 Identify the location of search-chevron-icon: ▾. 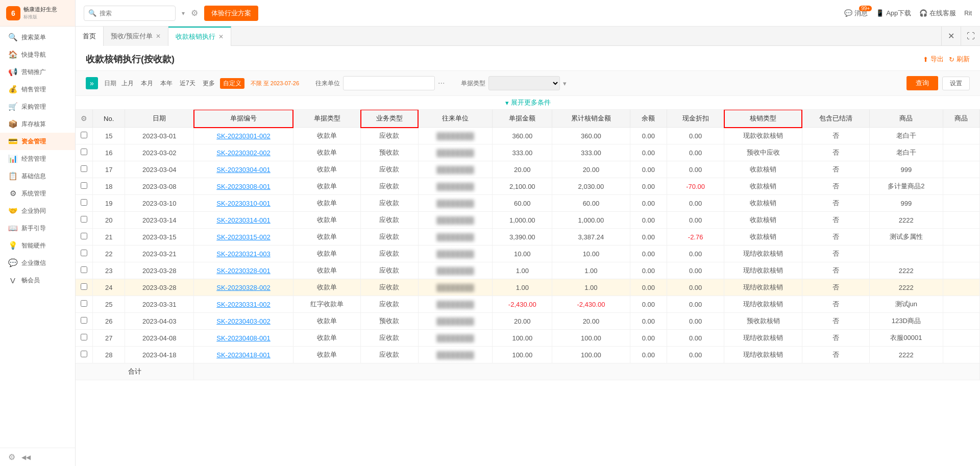
(183, 13).